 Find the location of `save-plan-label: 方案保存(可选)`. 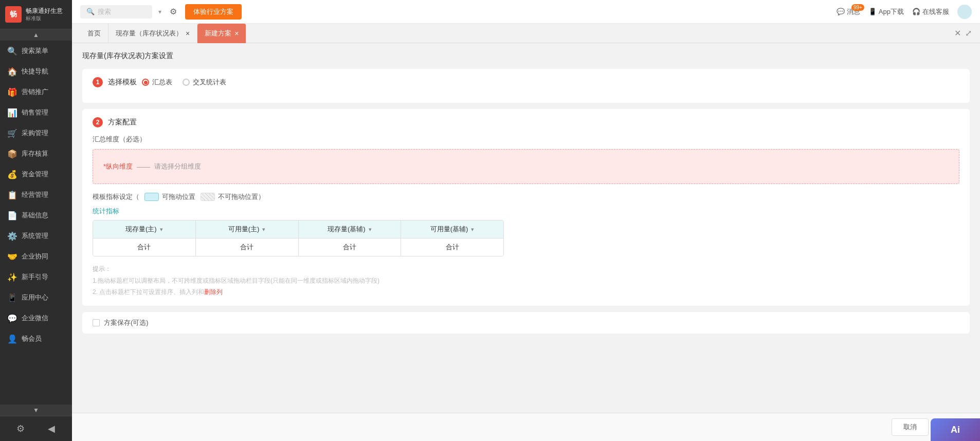

save-plan-label: 方案保存(可选) is located at coordinates (126, 323).